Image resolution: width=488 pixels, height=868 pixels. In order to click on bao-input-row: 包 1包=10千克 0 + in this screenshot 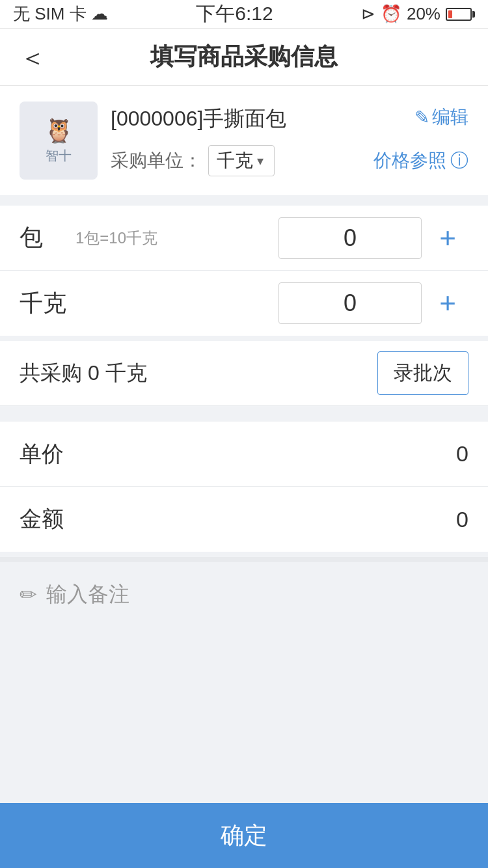, I will do `click(244, 238)`.